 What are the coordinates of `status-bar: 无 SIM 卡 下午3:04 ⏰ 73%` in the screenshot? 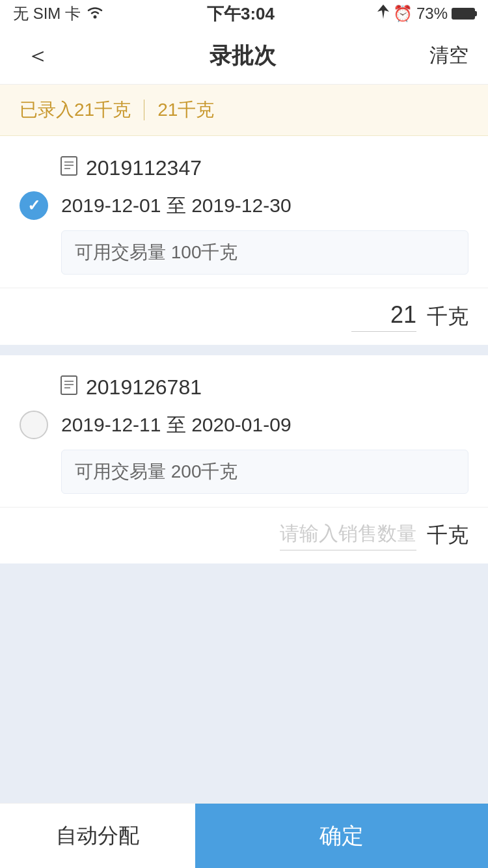 It's located at (244, 14).